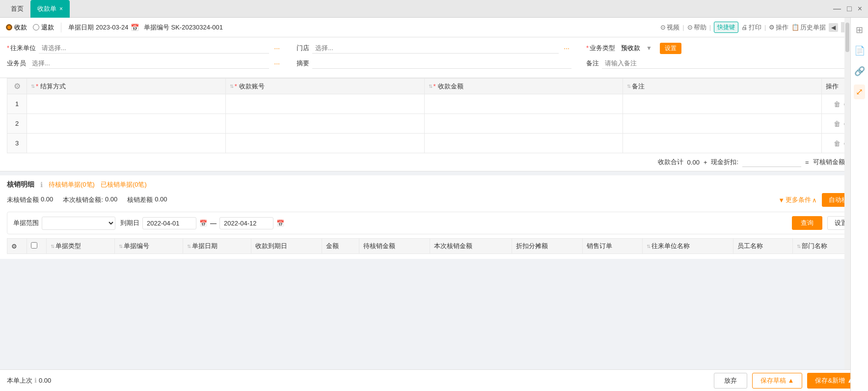 This screenshot has height=391, width=868. What do you see at coordinates (523, 143) in the screenshot?
I see `row3-amount` at bounding box center [523, 143].